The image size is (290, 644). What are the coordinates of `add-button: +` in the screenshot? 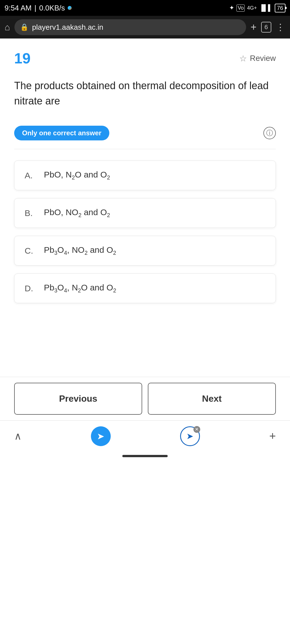 It's located at (272, 436).